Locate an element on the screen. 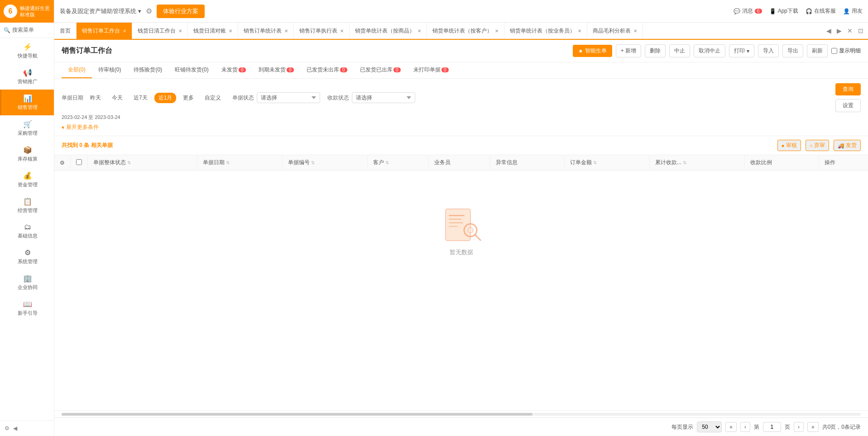 The image size is (868, 436). tab-product-margin: 商品毛利分析表 ✕ is located at coordinates (615, 31).